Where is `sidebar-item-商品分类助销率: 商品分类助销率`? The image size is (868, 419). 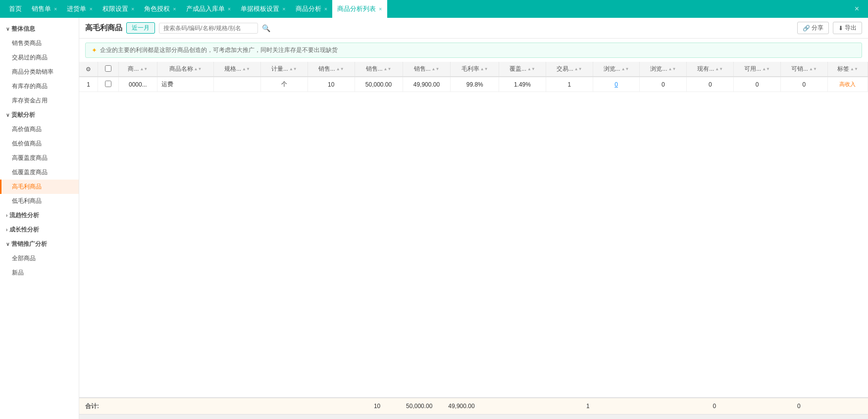
sidebar-item-商品分类助销率: 商品分类助销率 is located at coordinates (40, 72).